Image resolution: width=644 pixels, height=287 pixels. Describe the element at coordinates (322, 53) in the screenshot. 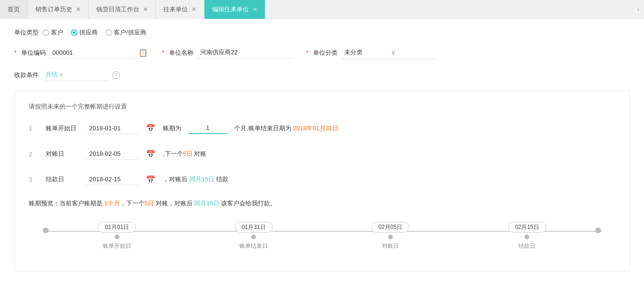

I see `unit-info-row: * 单位编码 📋 * 单位名称 * 单位分类 未分类 ∨` at that location.